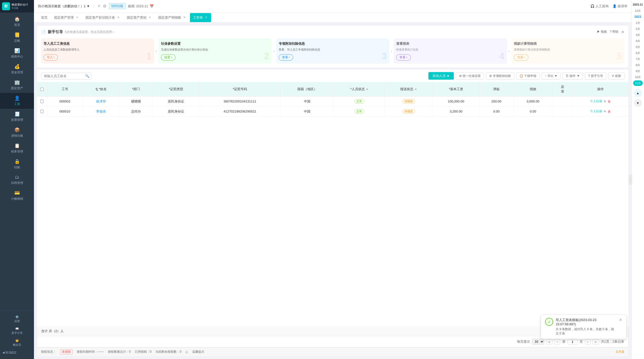  Describe the element at coordinates (17, 319) in the screenshot. I see `sidebar-item-settings: ⚙️ 设置` at that location.